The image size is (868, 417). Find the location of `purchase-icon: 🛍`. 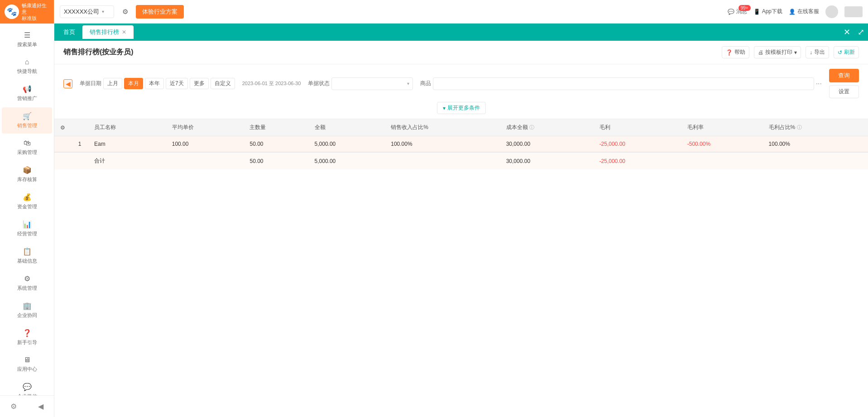

purchase-icon: 🛍 is located at coordinates (27, 143).